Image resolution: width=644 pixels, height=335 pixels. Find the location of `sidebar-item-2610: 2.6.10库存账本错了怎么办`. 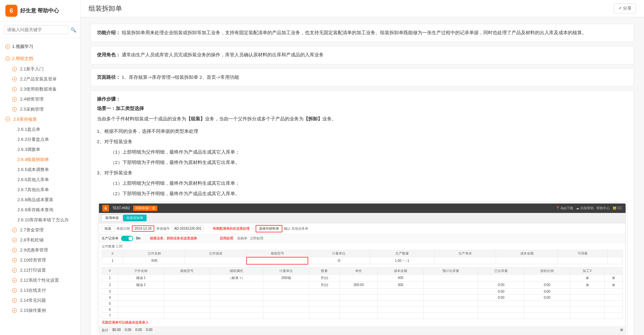

sidebar-item-2610: 2.6.10库存账本错了怎么办 is located at coordinates (40, 220).